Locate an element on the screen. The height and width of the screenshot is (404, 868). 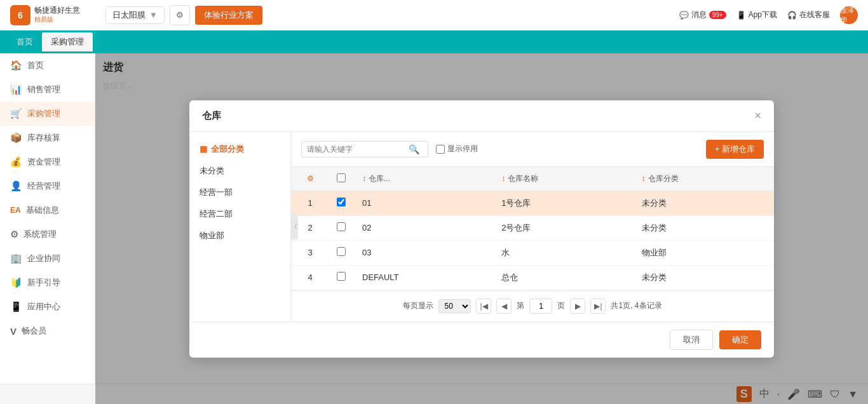
per-page-label: 每页显示 is located at coordinates (418, 306).